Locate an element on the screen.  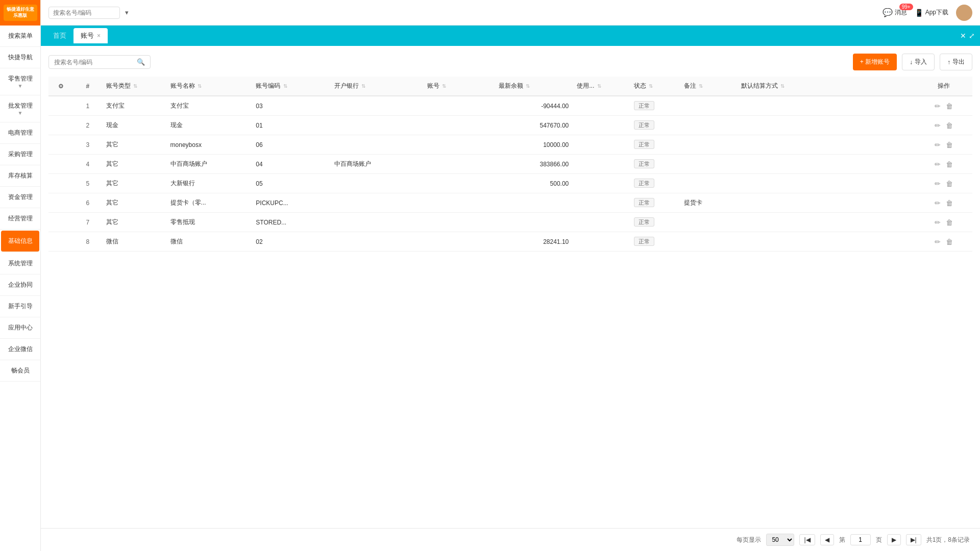
sidebar-item-app-center: 应用中心 is located at coordinates (20, 328).